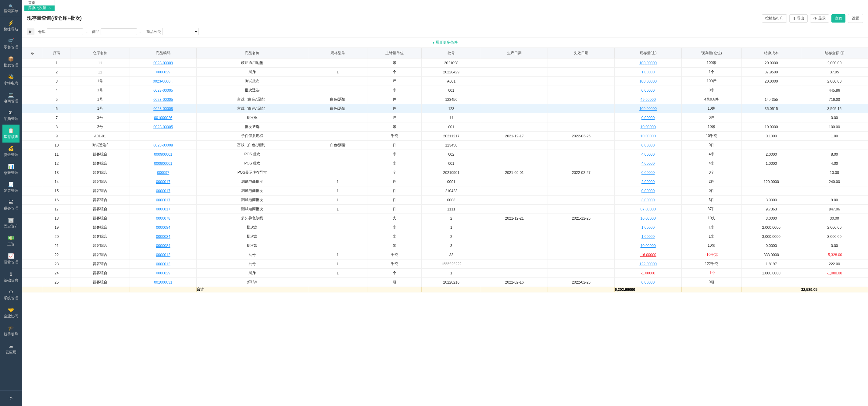  I want to click on tab-close-btn: ✕, so click(50, 8).